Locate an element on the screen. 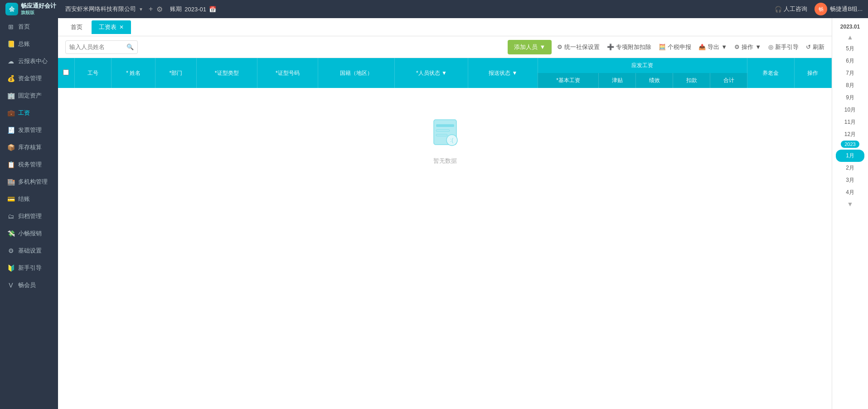  search-input-wrapper: 🔍 is located at coordinates (102, 47).